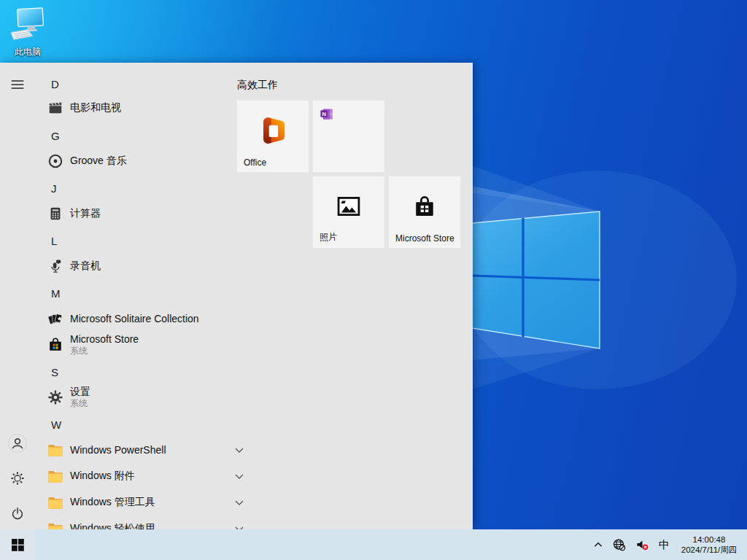 This screenshot has height=560, width=747. Describe the element at coordinates (709, 550) in the screenshot. I see `clock-date: 2024/7/11/周四` at that location.